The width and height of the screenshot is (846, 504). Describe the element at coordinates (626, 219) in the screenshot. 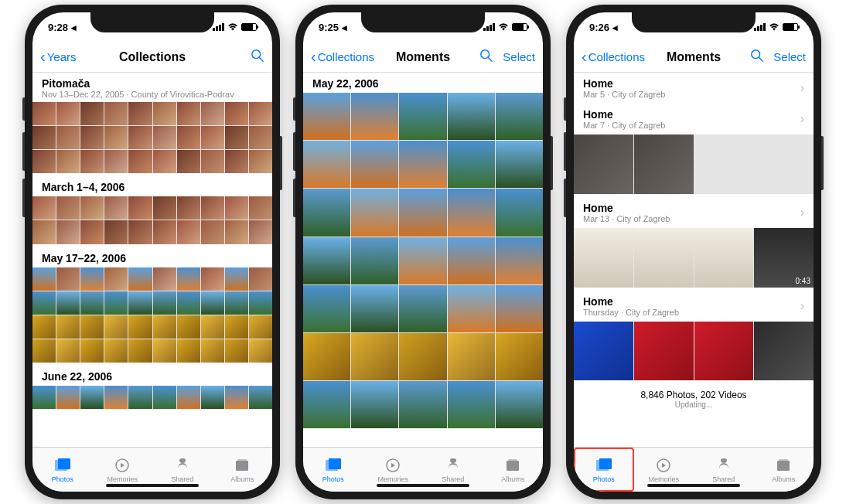

I see `moment-subtitle: Mar 13 · City of Zagreb` at that location.